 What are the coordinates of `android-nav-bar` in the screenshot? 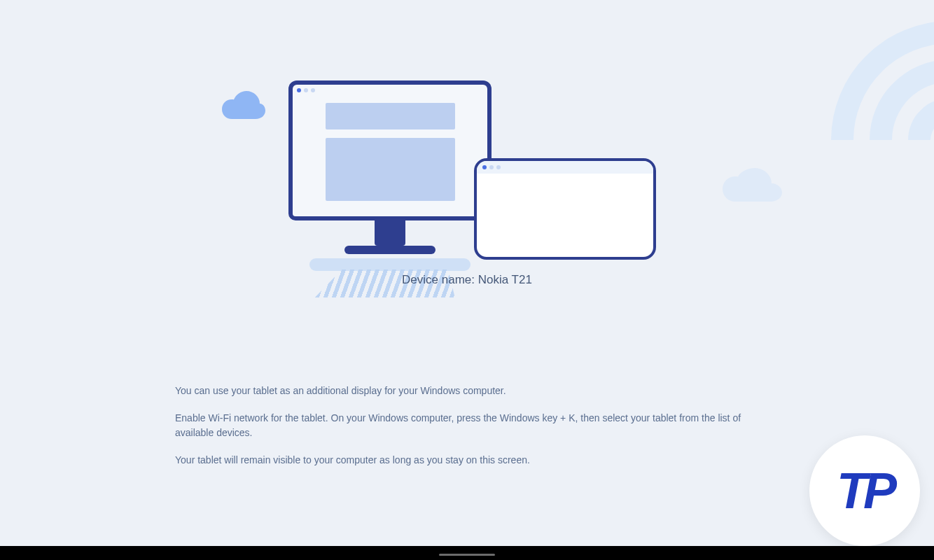 It's located at (467, 553).